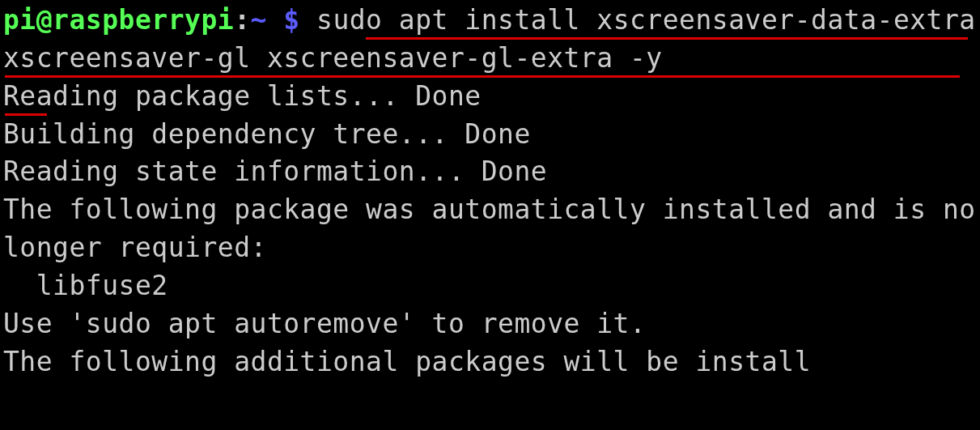  Describe the element at coordinates (490, 363) in the screenshot. I see `output-line: The following additional packages will b…` at that location.